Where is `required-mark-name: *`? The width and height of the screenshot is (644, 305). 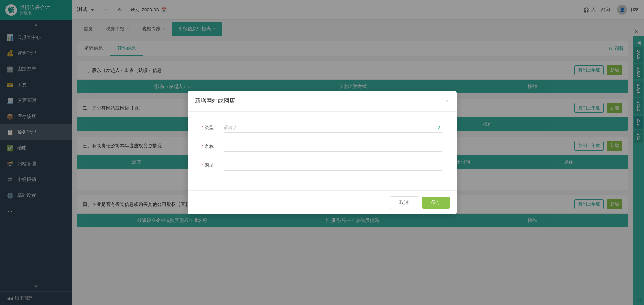
required-mark-name: * is located at coordinates (203, 147).